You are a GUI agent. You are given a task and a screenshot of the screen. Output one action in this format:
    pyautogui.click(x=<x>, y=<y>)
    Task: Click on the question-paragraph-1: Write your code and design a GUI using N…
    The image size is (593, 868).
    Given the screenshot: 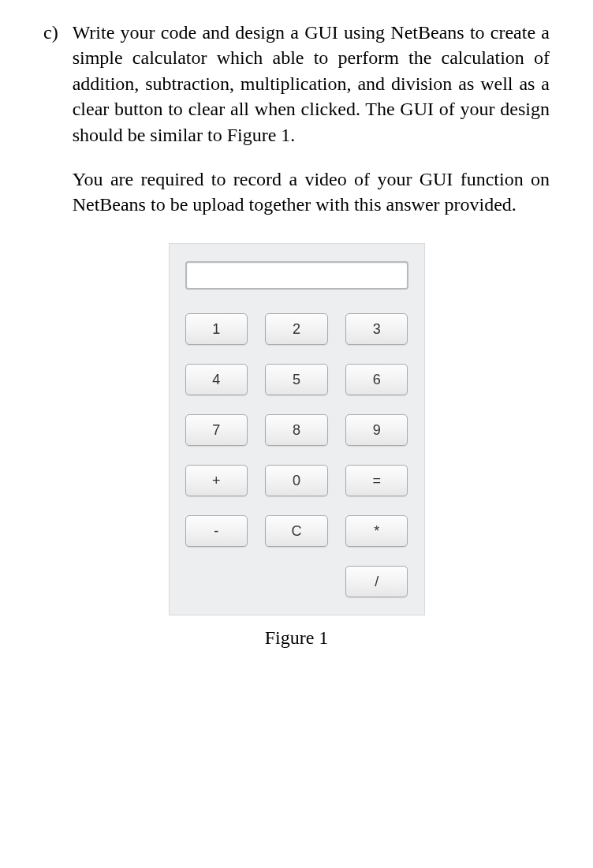 What is the action you would take?
    pyautogui.click(x=311, y=84)
    